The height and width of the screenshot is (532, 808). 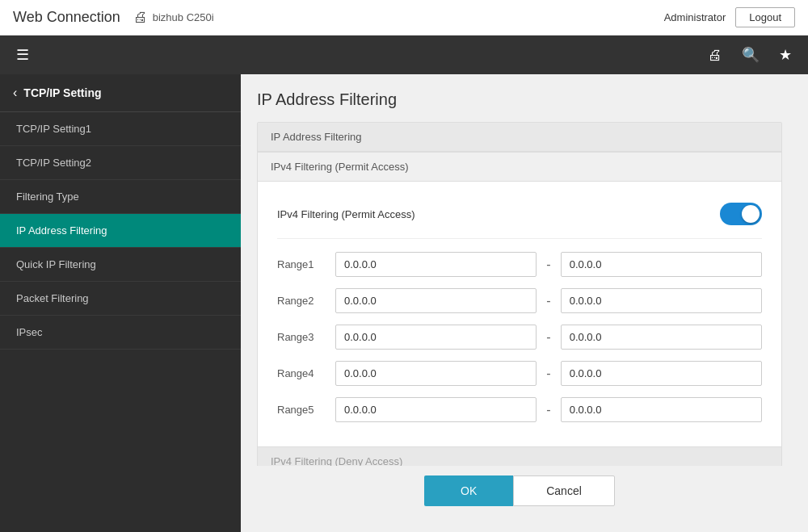 What do you see at coordinates (120, 333) in the screenshot?
I see `sidebar-item-ipsec: IPsec` at bounding box center [120, 333].